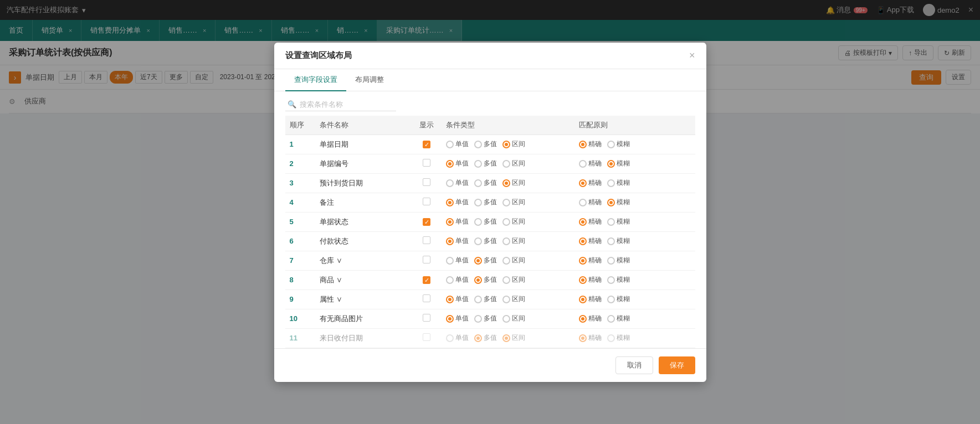 This screenshot has height=424, width=980. What do you see at coordinates (490, 80) in the screenshot?
I see `modal-tabs: 查询字段设置 布局调整` at bounding box center [490, 80].